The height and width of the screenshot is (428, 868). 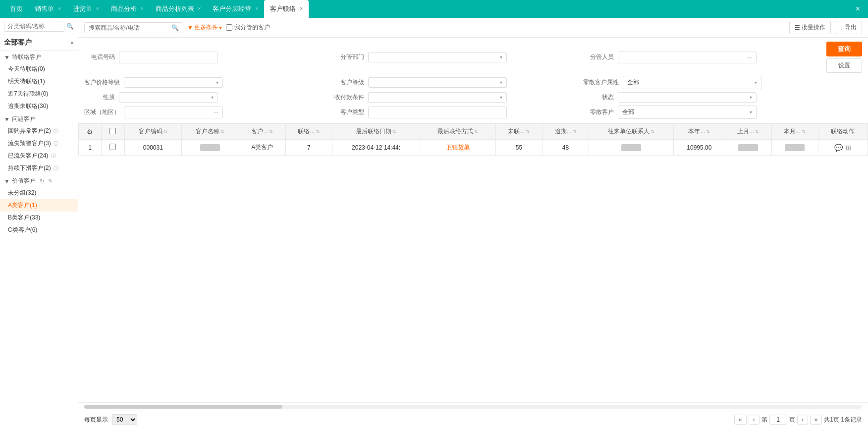 I want to click on col-name: 客户名称⇅, so click(x=211, y=132).